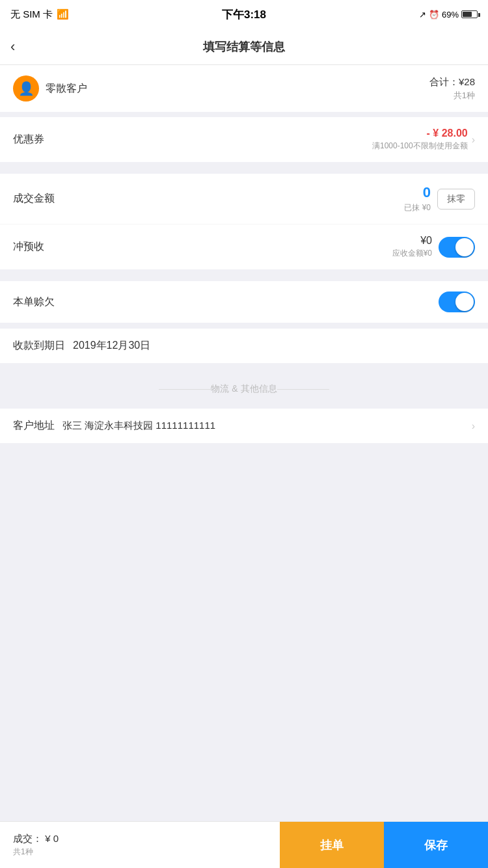 This screenshot has width=488, height=868. What do you see at coordinates (244, 426) in the screenshot?
I see `address-section: 客户地址 张三 海淀永丰科技园 11111111111 ›` at bounding box center [244, 426].